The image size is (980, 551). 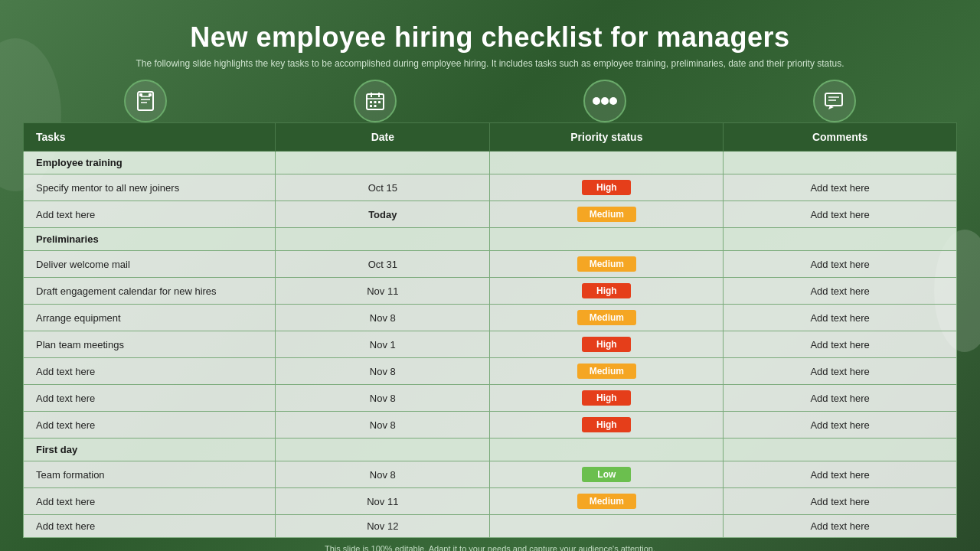 What do you see at coordinates (606, 474) in the screenshot?
I see `priority-badge: Low` at bounding box center [606, 474].